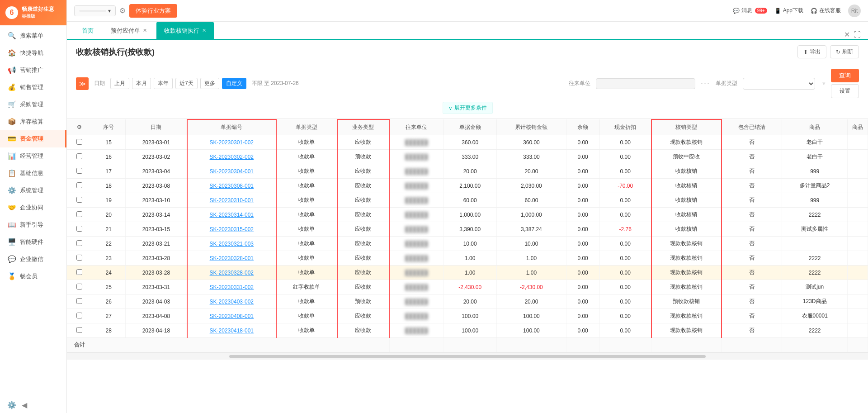 The image size is (868, 413). I want to click on sidebar-item-marketing: 📢营销推广, so click(33, 70).